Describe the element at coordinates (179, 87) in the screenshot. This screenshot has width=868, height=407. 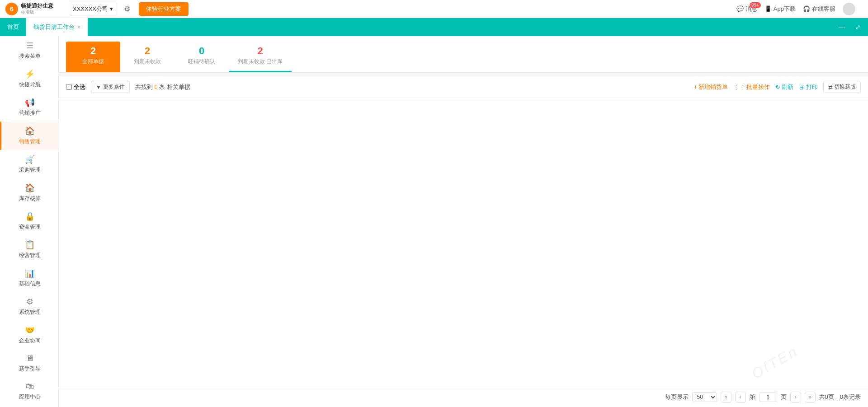
I see `found-suffix: 相关单据` at that location.